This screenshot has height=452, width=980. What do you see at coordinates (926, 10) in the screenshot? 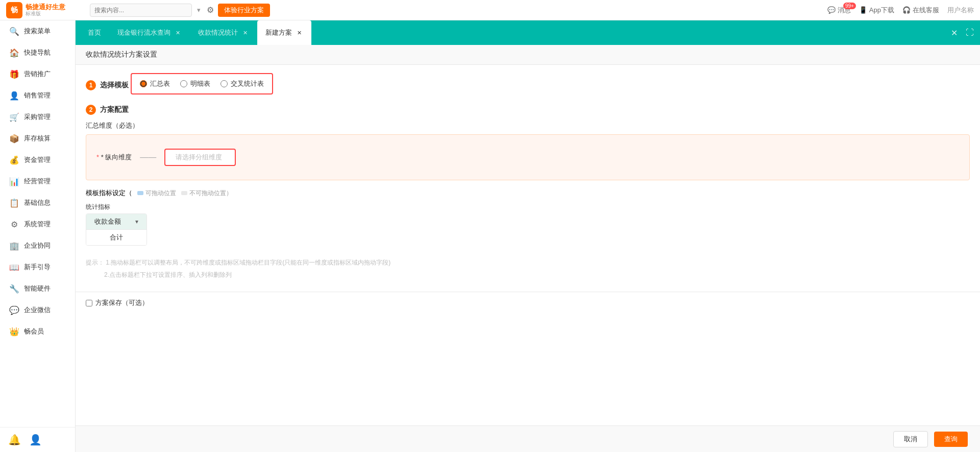
I see `online-service-label: 在线客服` at bounding box center [926, 10].